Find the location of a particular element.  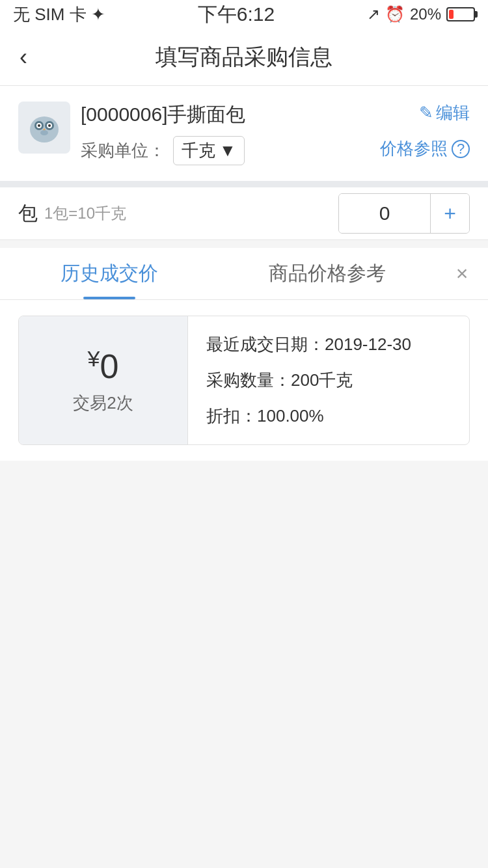

status-bar: 无 SIM 卡 ✦ 下午6:12 ↗ ⏰ 20% is located at coordinates (244, 14).